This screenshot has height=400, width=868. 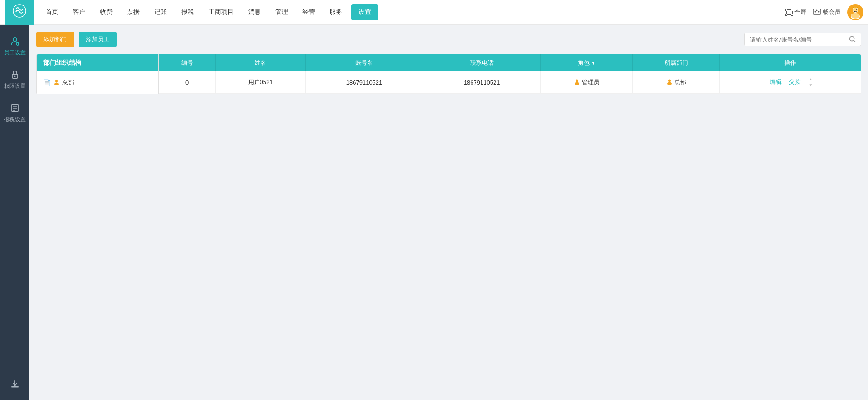 I want to click on vip-icon, so click(x=817, y=13).